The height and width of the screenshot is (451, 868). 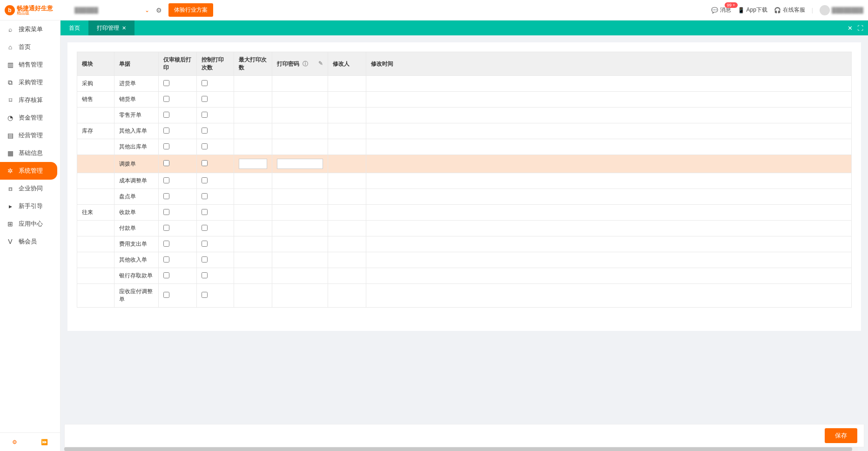 I want to click on sidebar-item-9: ⧈企业协同, so click(x=30, y=188).